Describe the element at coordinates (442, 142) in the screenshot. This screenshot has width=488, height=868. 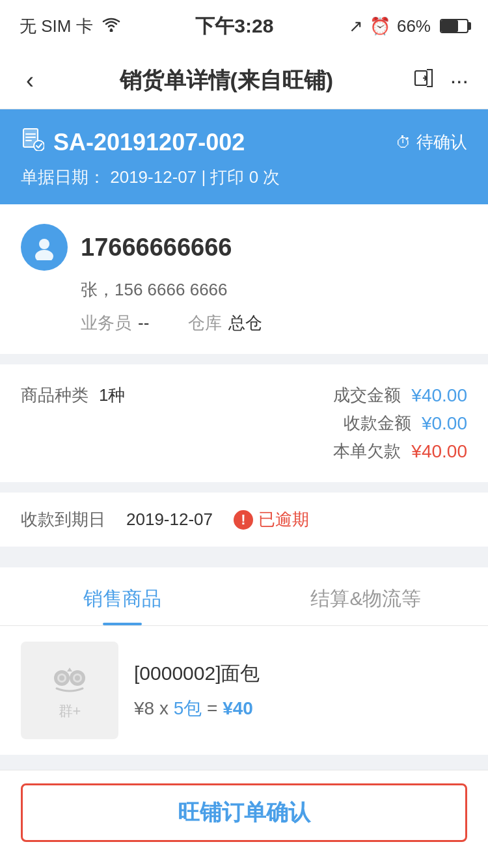
I see `status-text: 待确认` at that location.